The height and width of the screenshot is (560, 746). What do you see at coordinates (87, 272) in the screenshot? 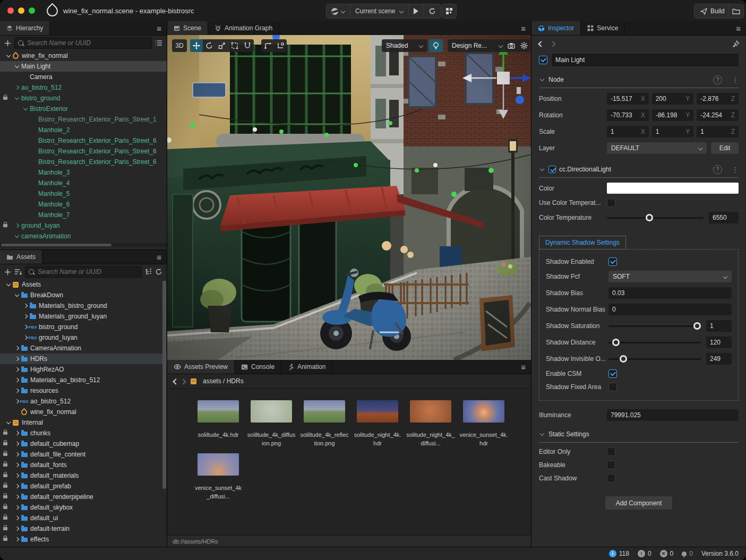
I see `assets-search-field` at bounding box center [87, 272].